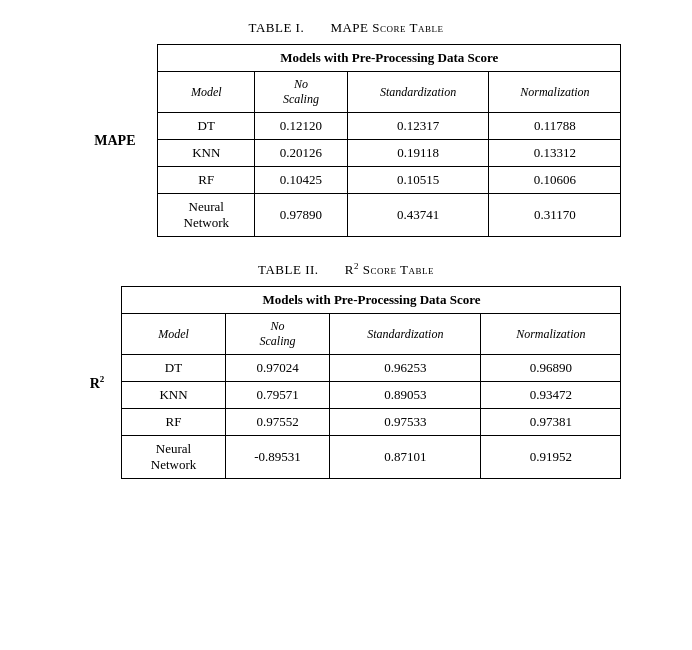 The width and height of the screenshot is (692, 650). I want to click on table1-row1-noscaling: 0.12120, so click(301, 126).